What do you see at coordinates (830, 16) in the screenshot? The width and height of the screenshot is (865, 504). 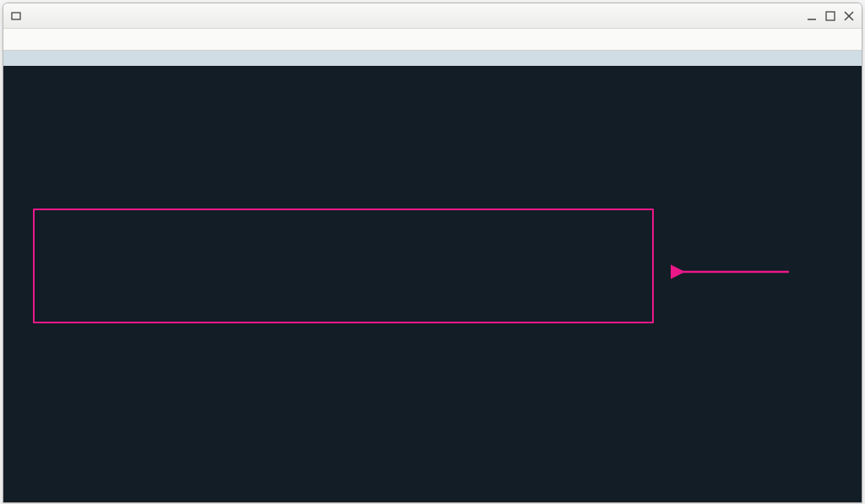 I see `maximize-icon` at bounding box center [830, 16].